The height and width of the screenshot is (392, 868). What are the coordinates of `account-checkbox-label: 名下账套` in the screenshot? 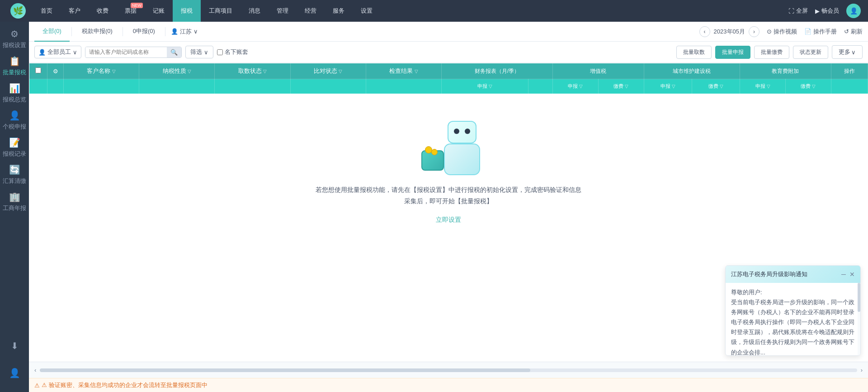 It's located at (232, 52).